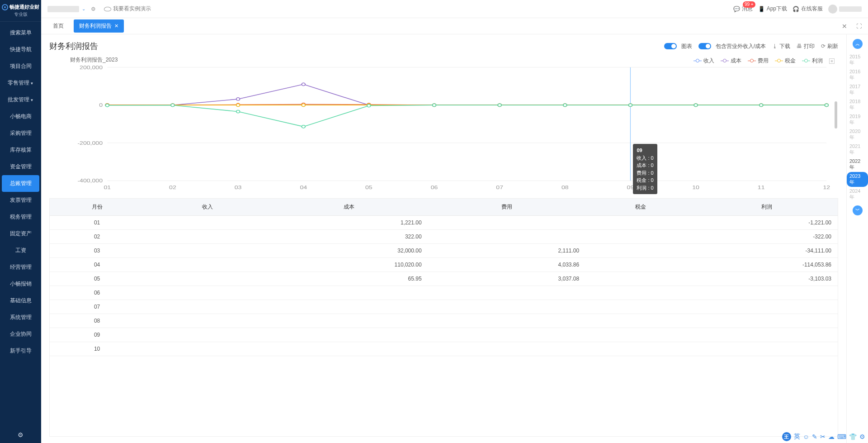 This screenshot has height=443, width=868. Describe the element at coordinates (773, 9) in the screenshot. I see `app-download-button: 📱 App下载` at that location.